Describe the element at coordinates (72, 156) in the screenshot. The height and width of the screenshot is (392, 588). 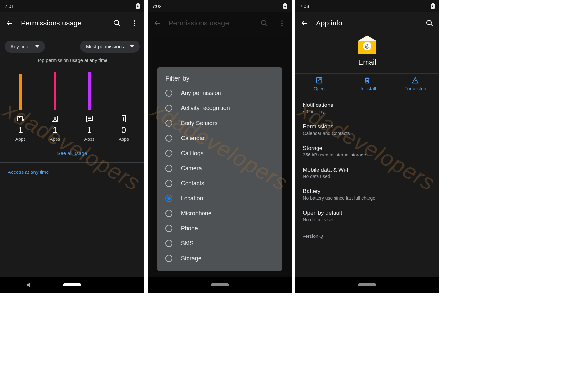
I see `see-all-usage-link: See all usage` at that location.